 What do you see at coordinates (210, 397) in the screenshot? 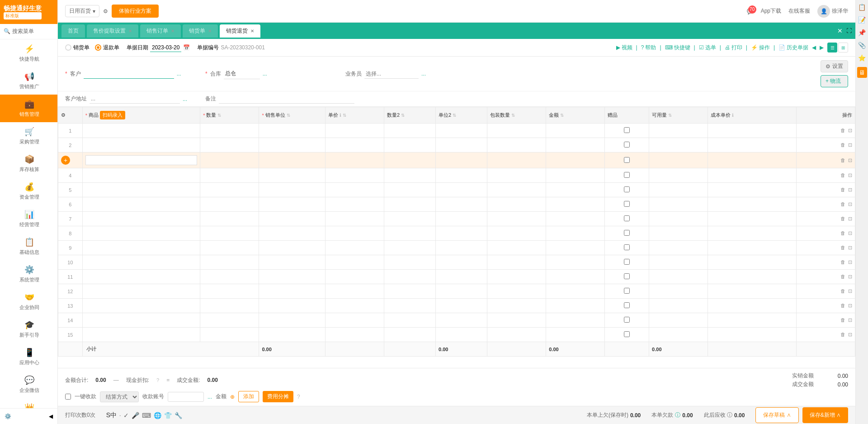
I see `account-dots: ...` at bounding box center [210, 397].